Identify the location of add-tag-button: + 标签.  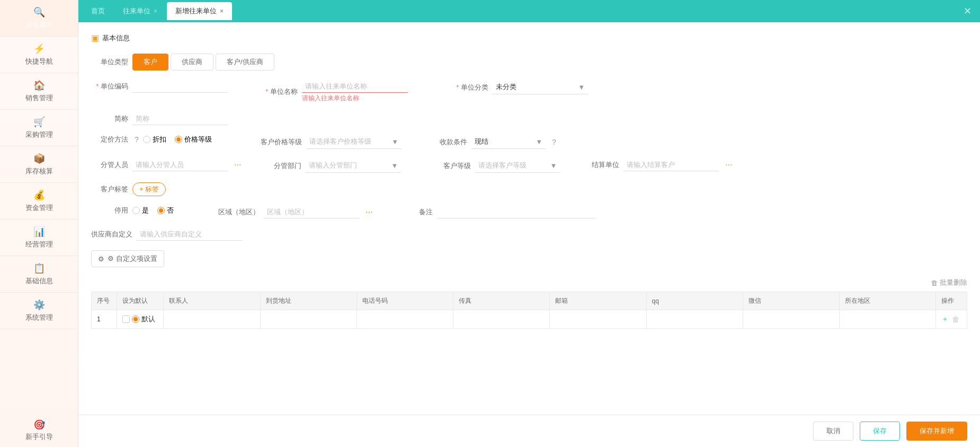
(149, 189).